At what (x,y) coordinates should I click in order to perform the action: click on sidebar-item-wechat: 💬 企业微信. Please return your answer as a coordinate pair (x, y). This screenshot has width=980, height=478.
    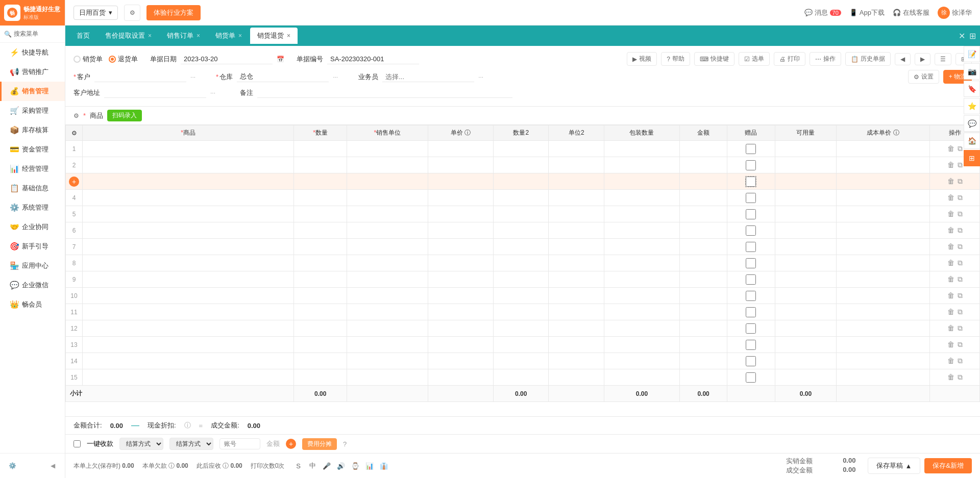
    Looking at the image, I should click on (33, 285).